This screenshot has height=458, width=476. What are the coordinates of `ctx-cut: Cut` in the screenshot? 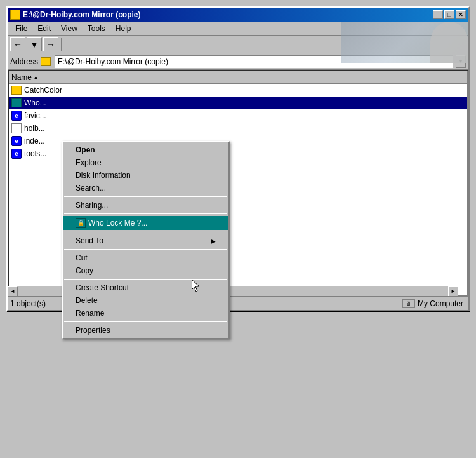 It's located at (146, 258).